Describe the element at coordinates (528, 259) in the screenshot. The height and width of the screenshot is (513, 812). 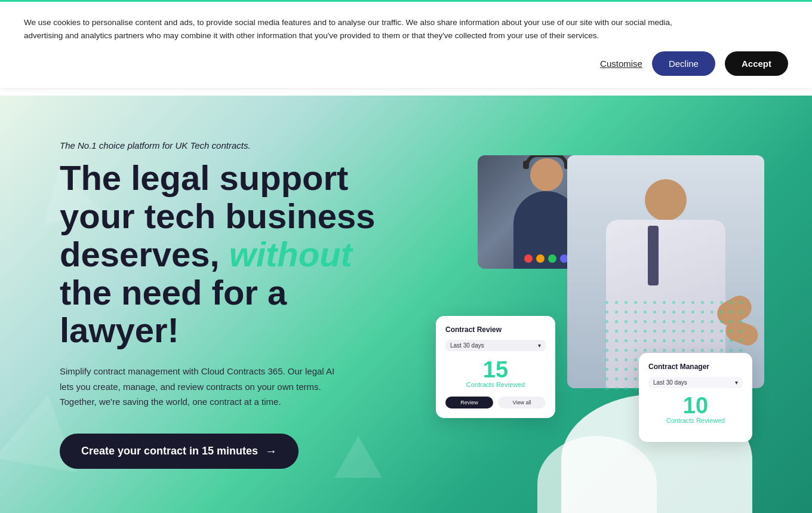
I see `dot-red` at that location.